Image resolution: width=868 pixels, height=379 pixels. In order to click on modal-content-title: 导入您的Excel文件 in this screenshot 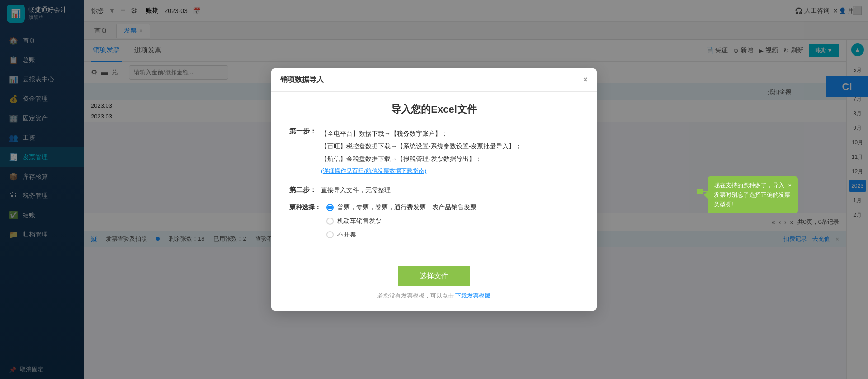, I will do `click(434, 109)`.